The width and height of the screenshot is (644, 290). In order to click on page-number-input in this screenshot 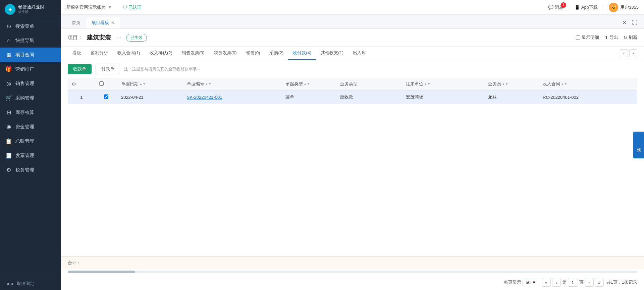, I will do `click(573, 282)`.